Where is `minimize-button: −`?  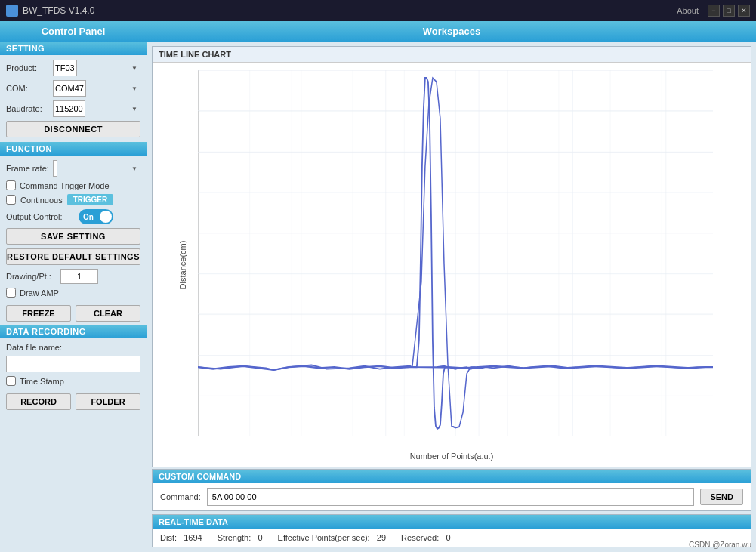 minimize-button: − is located at coordinates (714, 11).